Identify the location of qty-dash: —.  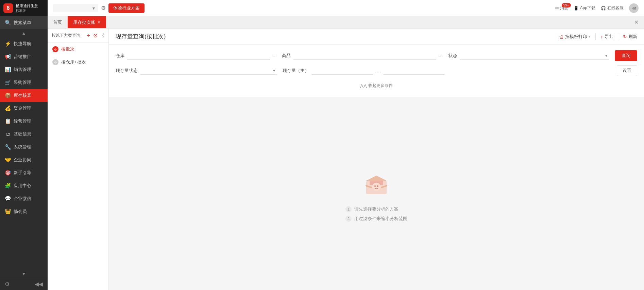
(378, 71).